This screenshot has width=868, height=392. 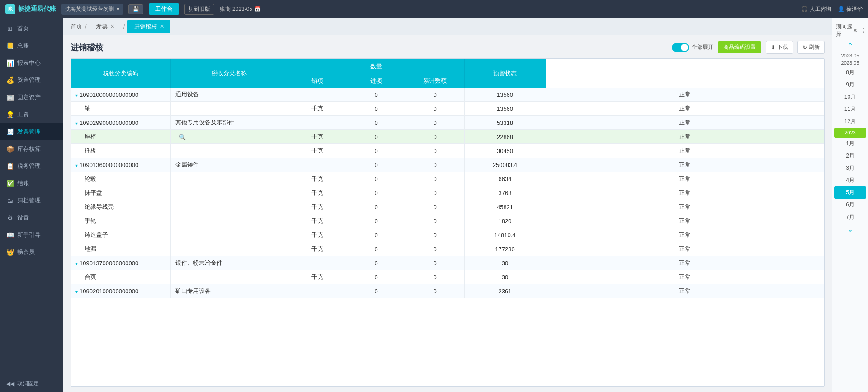 What do you see at coordinates (505, 277) in the screenshot?
I see `cell-total: 30` at bounding box center [505, 277].